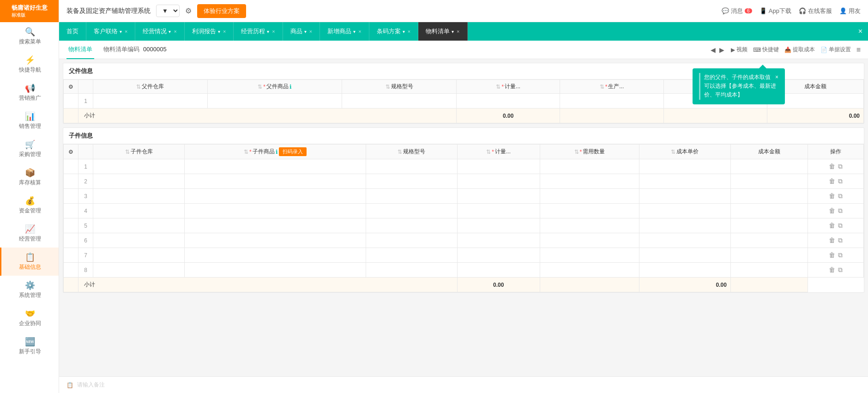 The image size is (868, 393). Describe the element at coordinates (409, 31) in the screenshot. I see `tab-barcode-close: ×` at that location.